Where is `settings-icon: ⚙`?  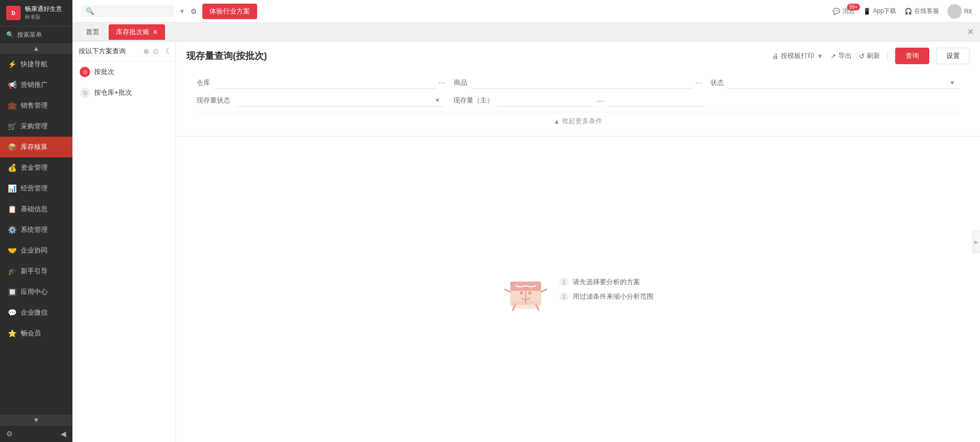 settings-icon: ⚙ is located at coordinates (9, 434).